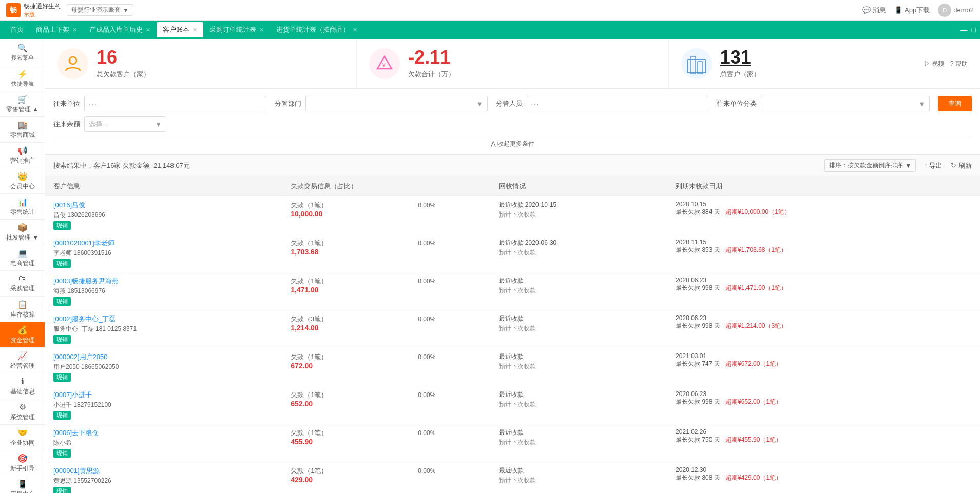 This screenshot has width=980, height=493. What do you see at coordinates (964, 30) in the screenshot?
I see `tab-window-minimize: —` at bounding box center [964, 30].